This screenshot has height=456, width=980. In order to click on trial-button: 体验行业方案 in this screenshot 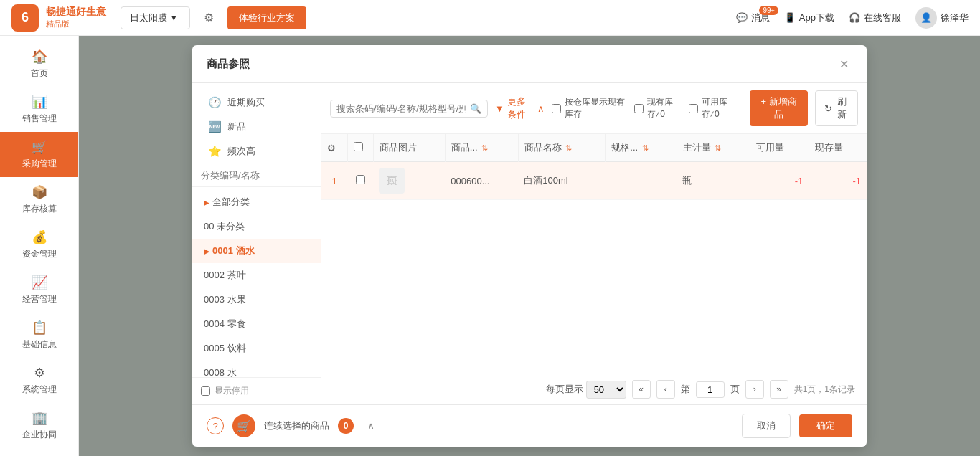, I will do `click(267, 18)`.